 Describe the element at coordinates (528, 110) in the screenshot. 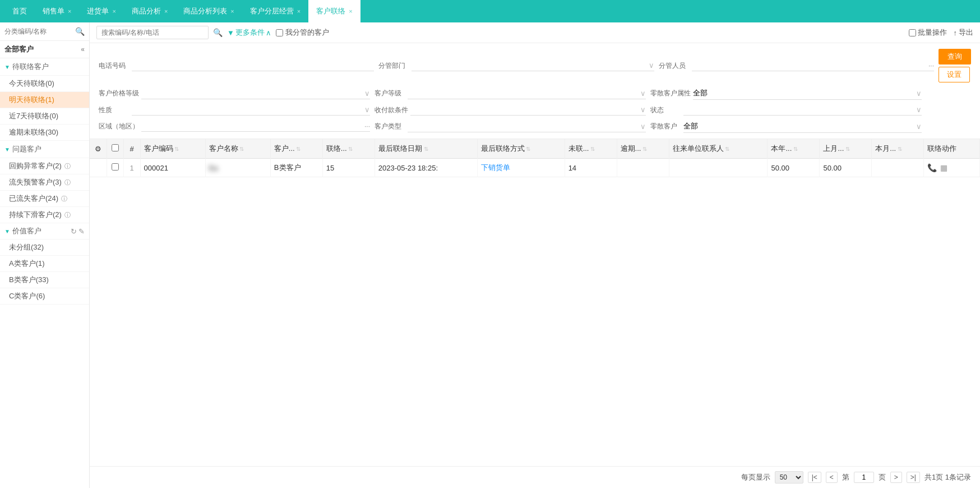

I see `payment-select: ∨` at that location.